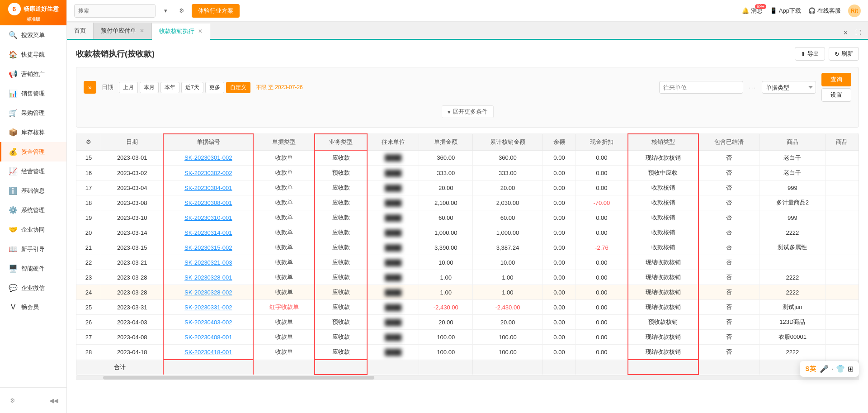 This screenshot has height=413, width=868. I want to click on row-docno: SK-20230408-001, so click(208, 337).